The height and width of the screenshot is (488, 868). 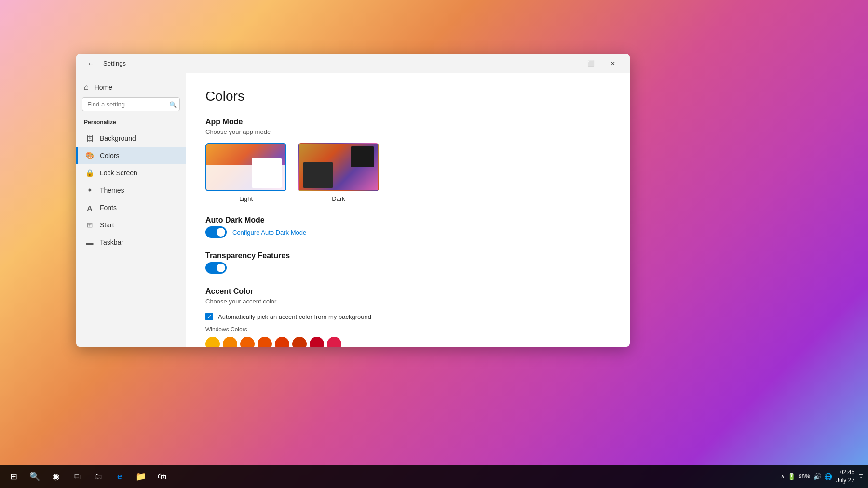 What do you see at coordinates (363, 157) in the screenshot?
I see `dark-panel2` at bounding box center [363, 157].